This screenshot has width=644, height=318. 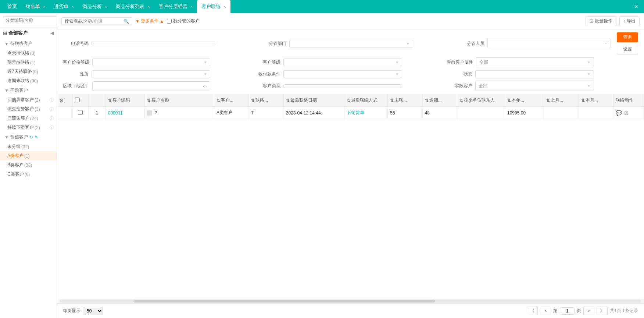 What do you see at coordinates (52, 33) in the screenshot?
I see `sidebar-collapse-btn: ◀` at bounding box center [52, 33].